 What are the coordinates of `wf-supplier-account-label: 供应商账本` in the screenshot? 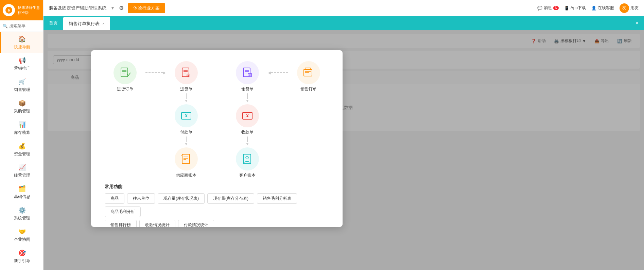 It's located at (186, 175).